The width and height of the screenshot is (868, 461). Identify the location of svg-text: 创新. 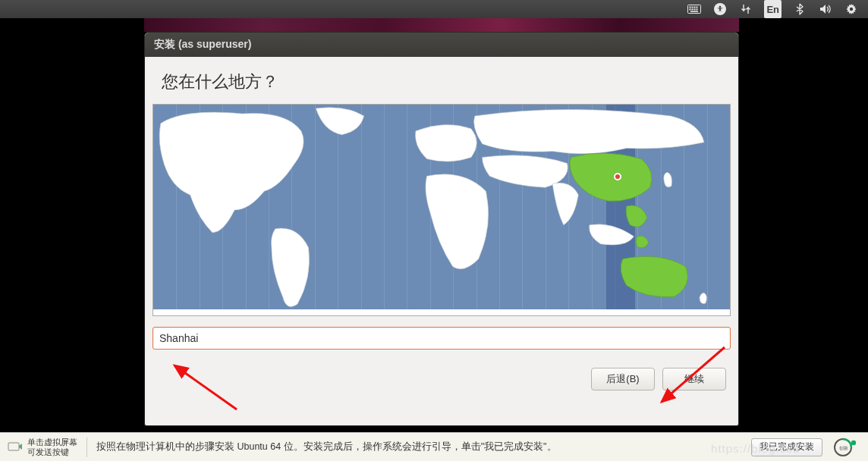
(844, 447).